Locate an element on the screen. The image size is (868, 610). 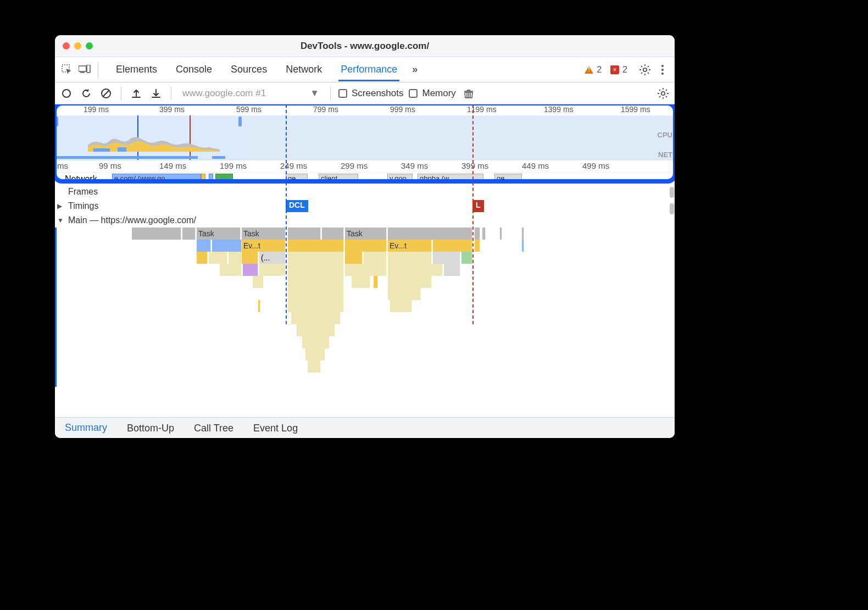
network-request: client... is located at coordinates (338, 179).